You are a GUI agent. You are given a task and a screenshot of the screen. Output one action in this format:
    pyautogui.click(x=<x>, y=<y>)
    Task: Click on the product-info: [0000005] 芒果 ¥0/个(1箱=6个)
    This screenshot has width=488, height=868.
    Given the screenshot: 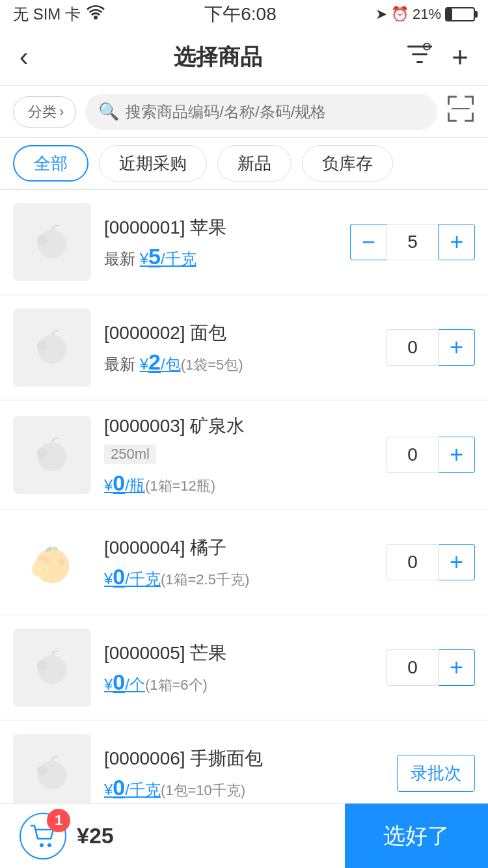 What is the action you would take?
    pyautogui.click(x=239, y=668)
    